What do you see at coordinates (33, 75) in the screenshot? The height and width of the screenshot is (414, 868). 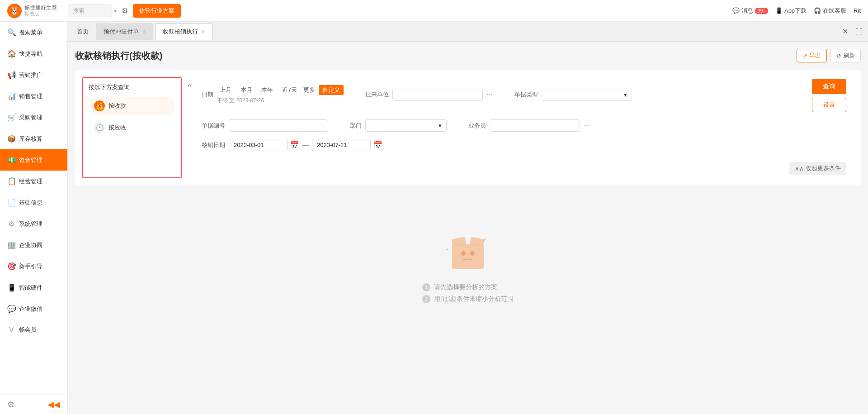 I see `sidebar-item-marketing: 📢 营销推广` at bounding box center [33, 75].